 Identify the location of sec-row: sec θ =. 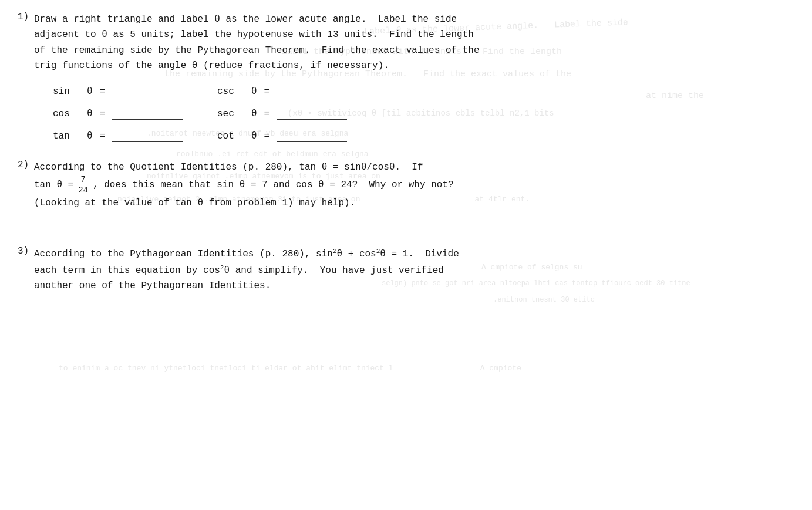
(299, 114).